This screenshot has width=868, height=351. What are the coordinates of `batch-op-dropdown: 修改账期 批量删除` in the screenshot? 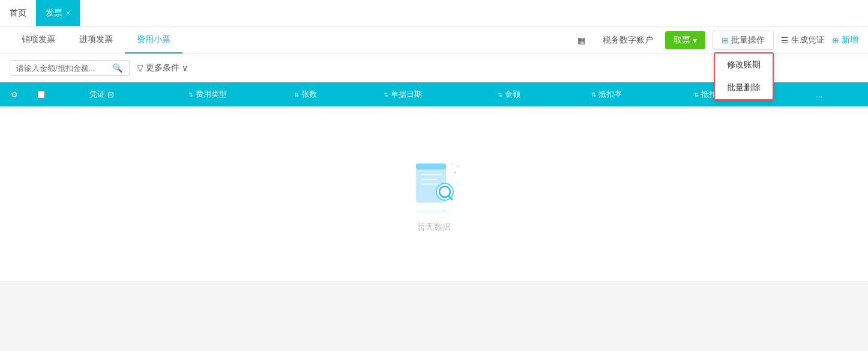 It's located at (744, 76).